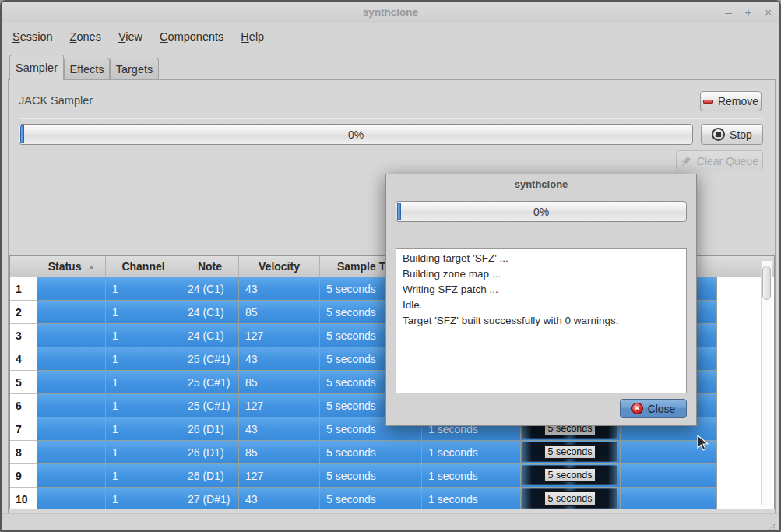  I want to click on table-vertical-scrollbar, so click(766, 383).